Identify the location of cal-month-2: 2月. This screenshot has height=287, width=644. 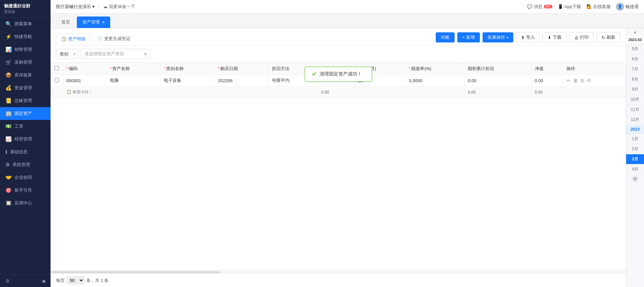
(635, 149).